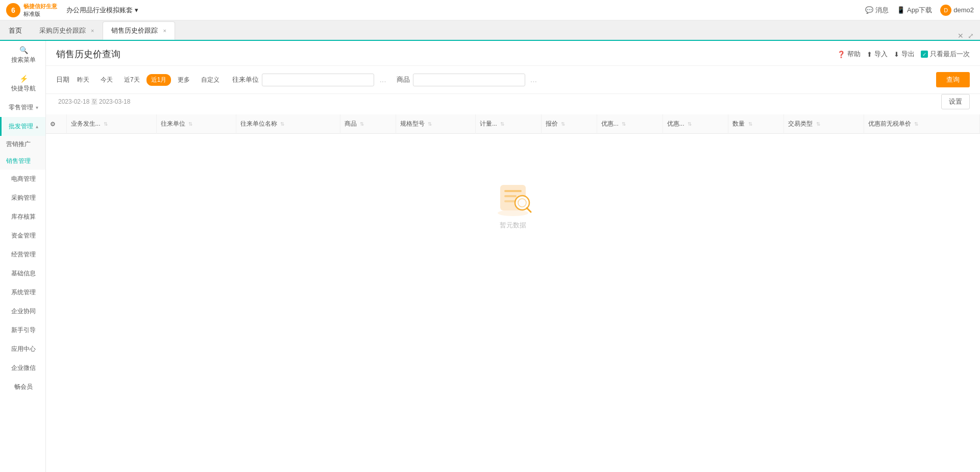 This screenshot has width=980, height=472. I want to click on sidebar-item-enterprise: 企业协同, so click(22, 312).